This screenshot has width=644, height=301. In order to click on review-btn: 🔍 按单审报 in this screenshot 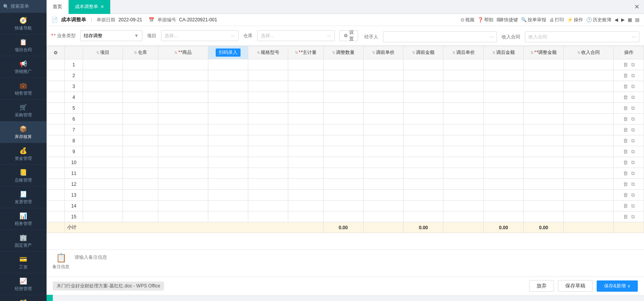, I will do `click(534, 20)`.